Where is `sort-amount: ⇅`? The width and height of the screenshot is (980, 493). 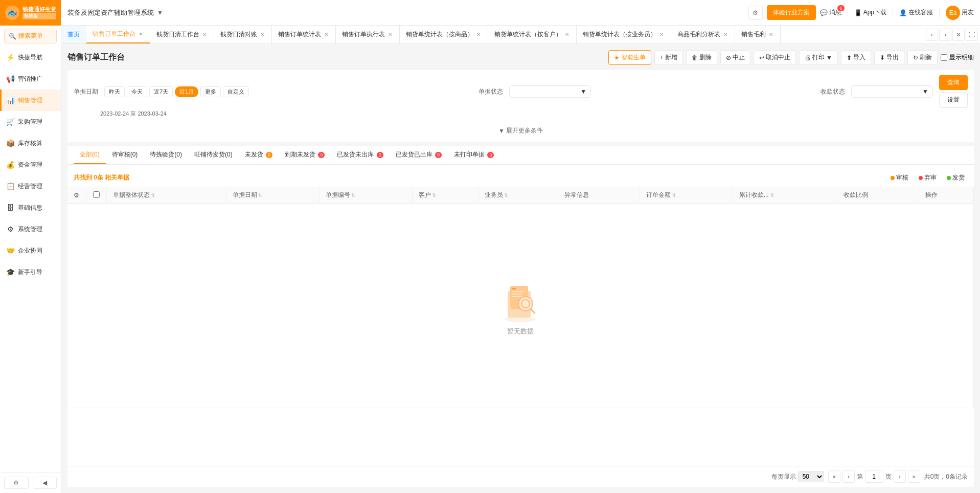
sort-amount: ⇅ is located at coordinates (674, 195).